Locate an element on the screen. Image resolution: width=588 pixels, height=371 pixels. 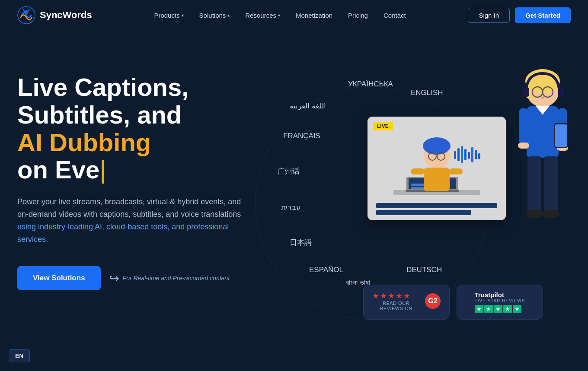
nav-links: Products ▾ Solutions ▾ Resources ▾ Monet… is located at coordinates (280, 16).